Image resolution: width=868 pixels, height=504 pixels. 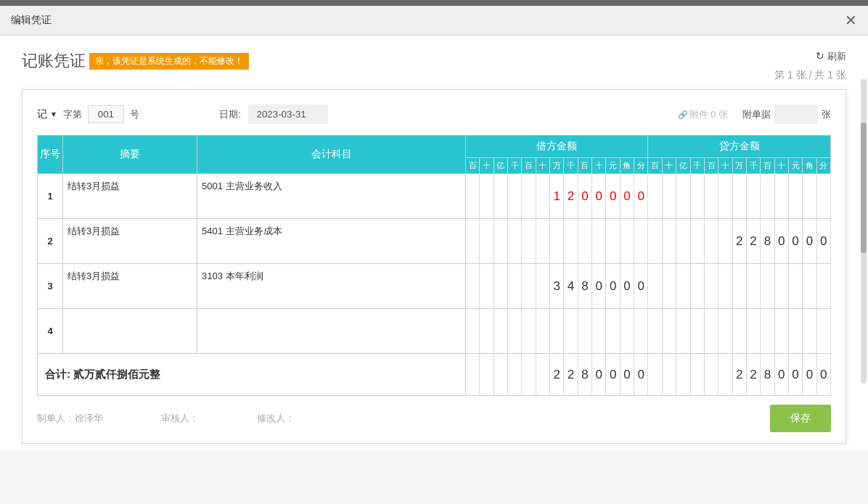 What do you see at coordinates (288, 115) in the screenshot?
I see `date-input` at bounding box center [288, 115].